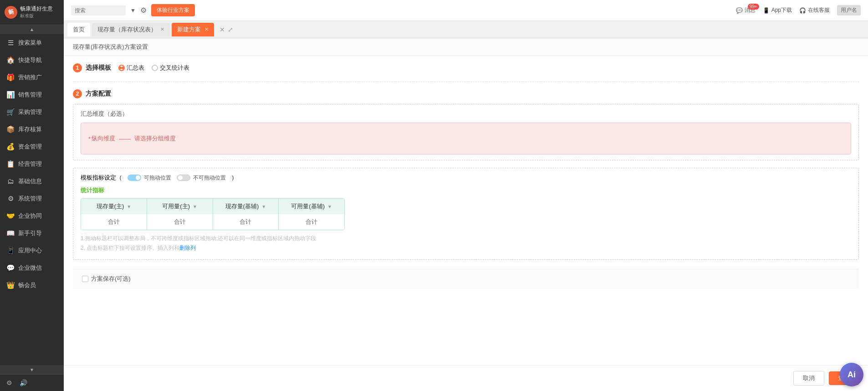 The image size is (868, 391). I want to click on tip-2: 2. 点击标题栏下拉可设置排序、插入列和删除列, so click(466, 248).